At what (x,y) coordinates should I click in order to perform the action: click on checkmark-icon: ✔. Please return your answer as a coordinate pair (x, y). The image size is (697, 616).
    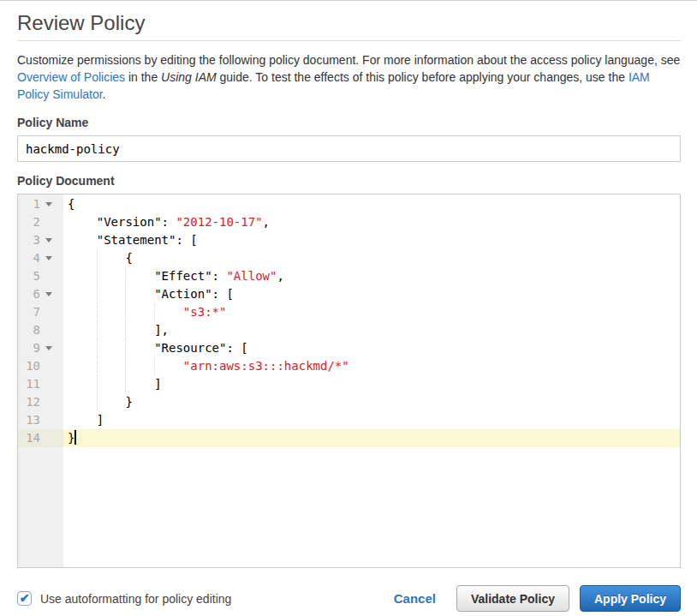
    Looking at the image, I should click on (25, 598).